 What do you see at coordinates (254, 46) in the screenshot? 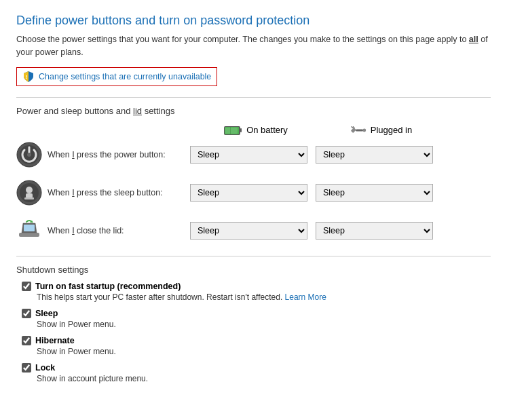
I see `page-description: Choose the power settings that you want …` at bounding box center [254, 46].